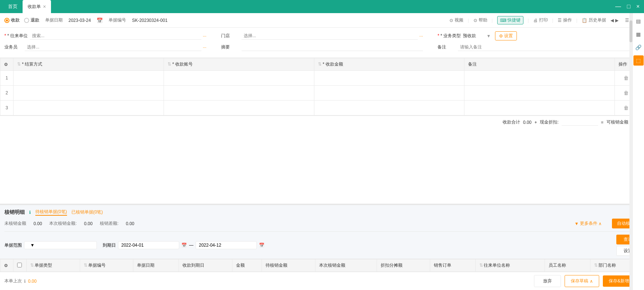 Image resolution: width=644 pixels, height=290 pixels. Describe the element at coordinates (288, 266) in the screenshot. I see `th-pending: 待核销金额` at that location.